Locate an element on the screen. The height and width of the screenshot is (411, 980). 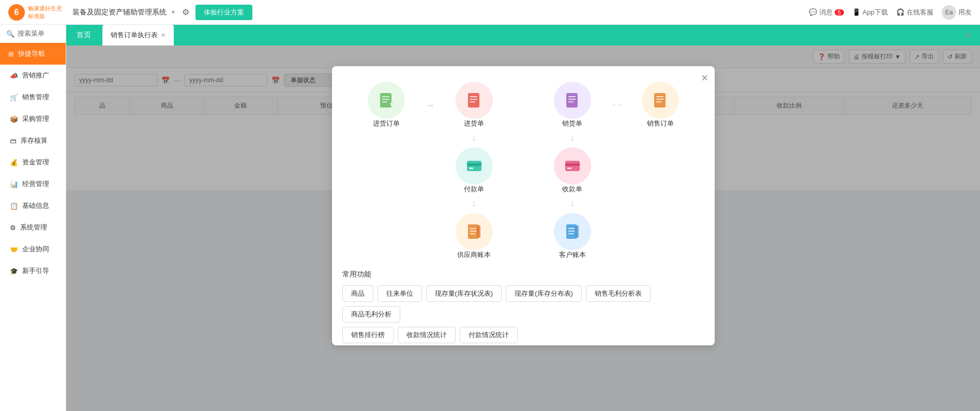
func-inventory-status: 现存量(库存状况表) is located at coordinates (464, 294).